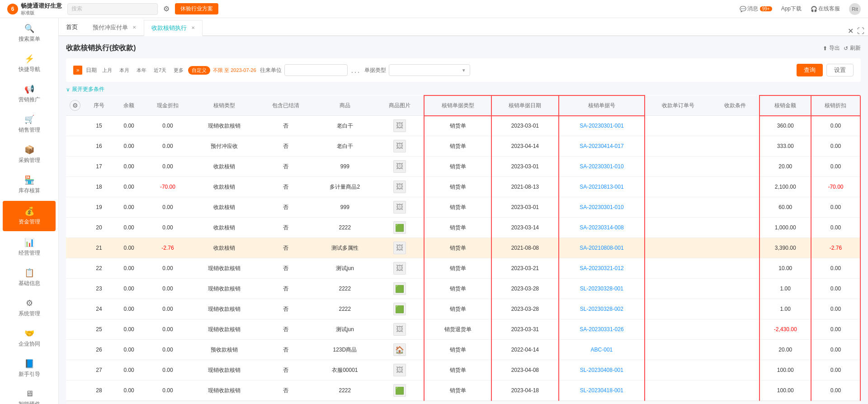 This screenshot has width=868, height=404. Describe the element at coordinates (785, 126) in the screenshot. I see `cell-verify-amount: 360.00` at that location.